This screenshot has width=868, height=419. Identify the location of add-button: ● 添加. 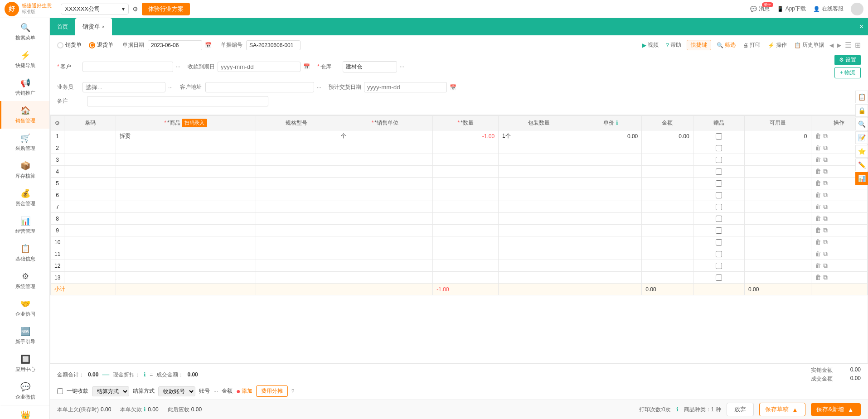
(244, 391).